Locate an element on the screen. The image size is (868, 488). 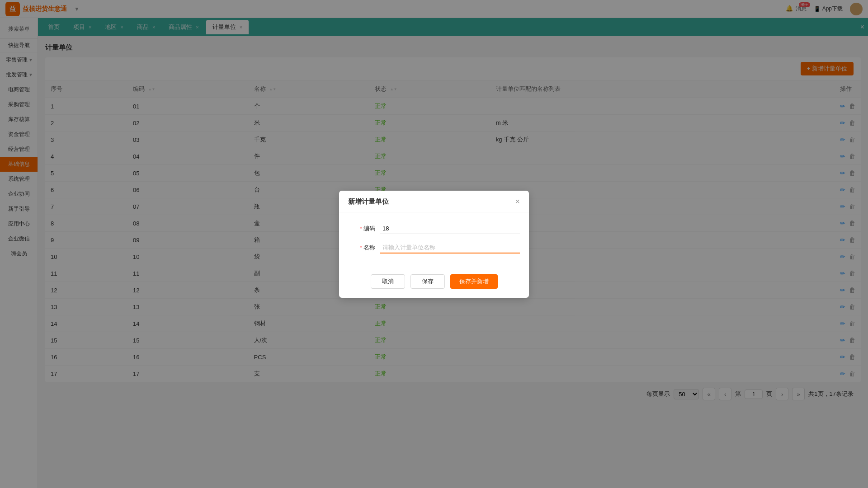
name-input is located at coordinates (450, 248).